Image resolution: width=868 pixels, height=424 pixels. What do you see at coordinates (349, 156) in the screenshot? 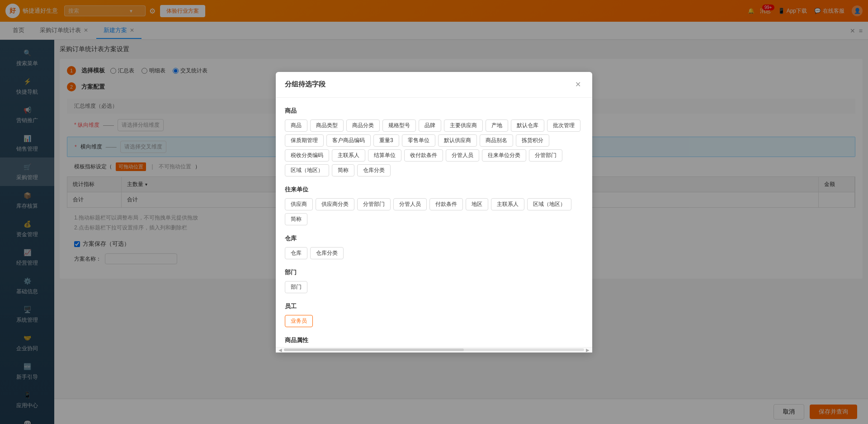
I see `field-tag-main-contact: 主联系人` at bounding box center [349, 156].